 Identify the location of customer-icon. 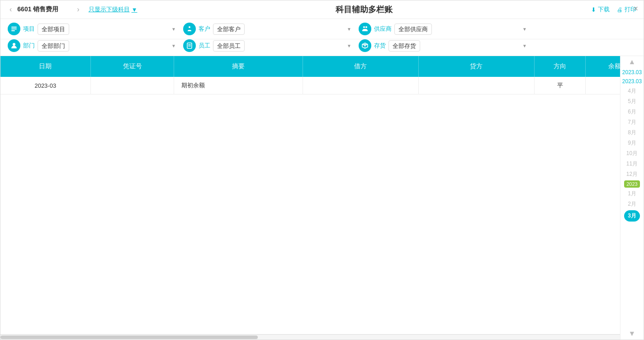
(189, 29).